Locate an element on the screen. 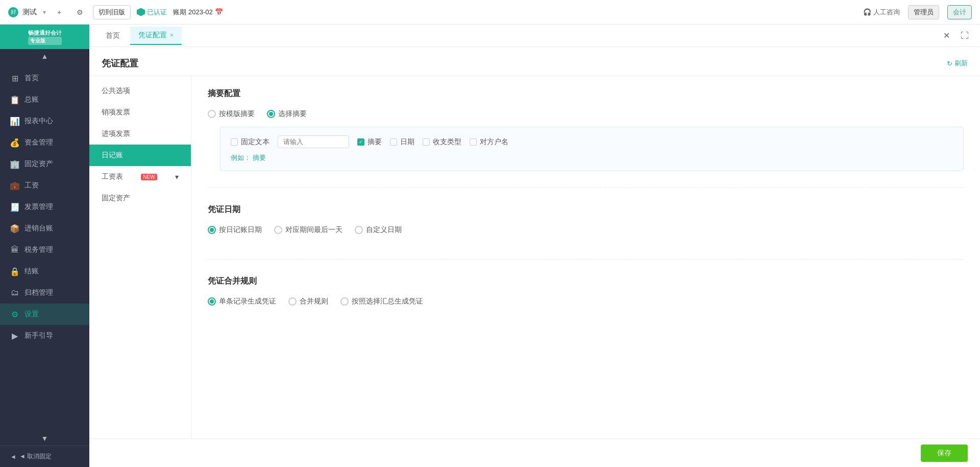  summary-option-select: 选择摘要 is located at coordinates (287, 114).